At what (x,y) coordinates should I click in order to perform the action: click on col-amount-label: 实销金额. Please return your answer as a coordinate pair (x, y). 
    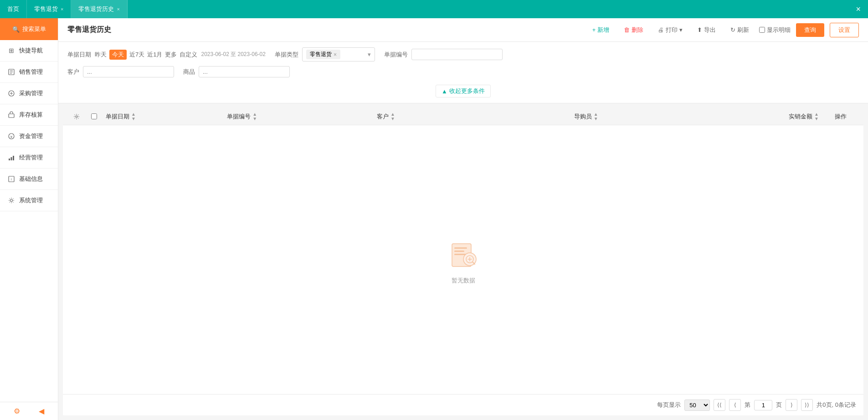
    Looking at the image, I should click on (801, 117).